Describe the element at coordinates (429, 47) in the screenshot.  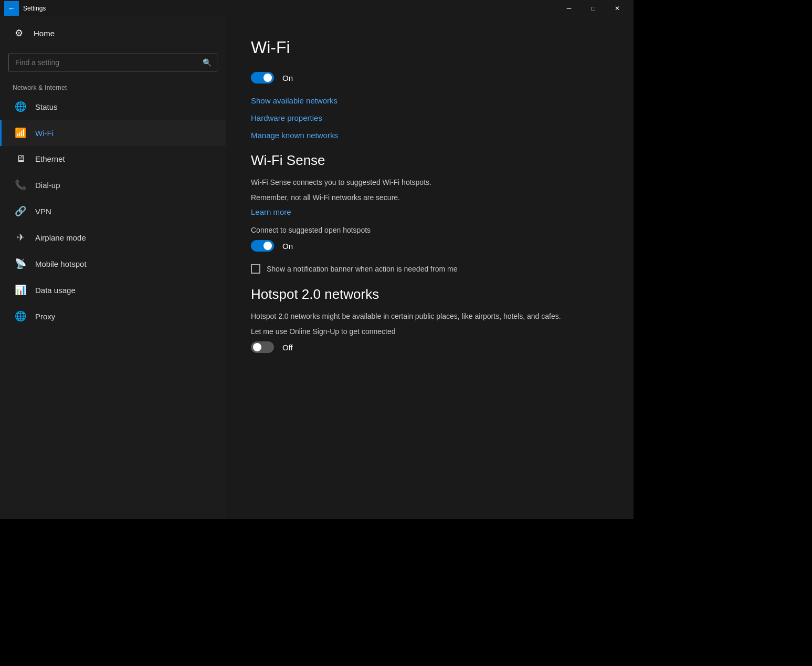
I see `page-title: Wi-Fi` at that location.